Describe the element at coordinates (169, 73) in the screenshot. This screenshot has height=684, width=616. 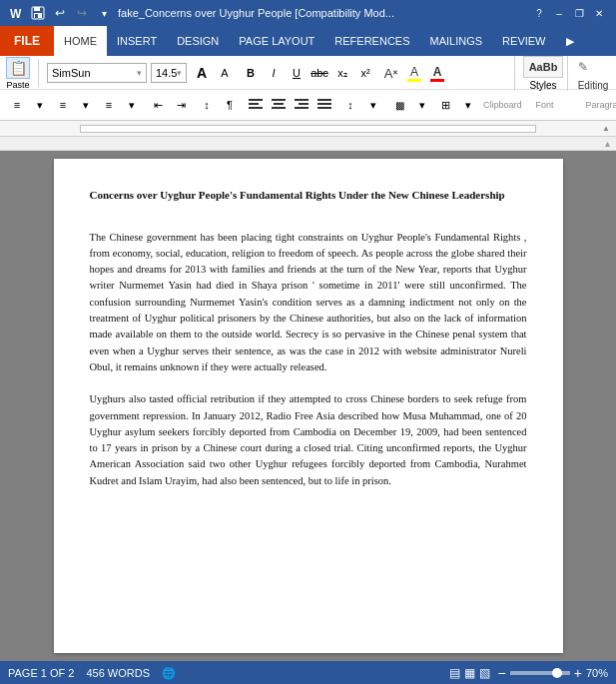
I see `font-size-dropdown: 14.5 ▾` at that location.